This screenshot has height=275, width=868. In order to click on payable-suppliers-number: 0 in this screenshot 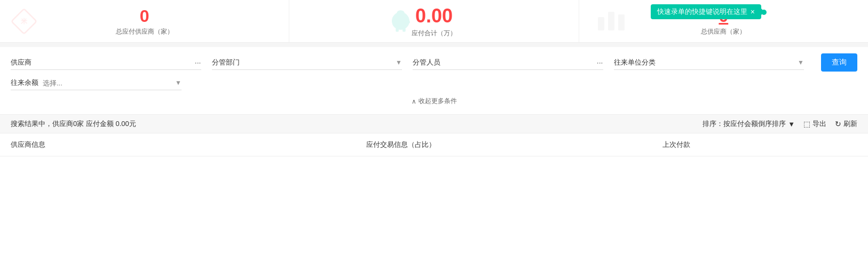, I will do `click(145, 16)`.